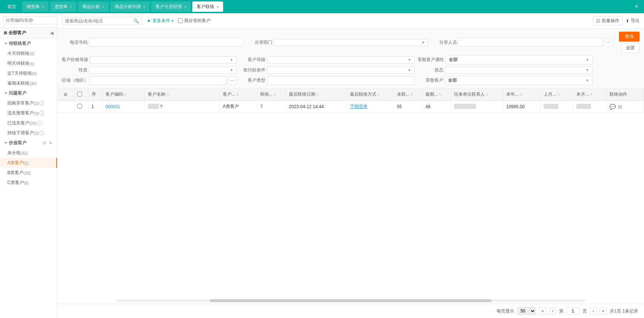  What do you see at coordinates (351, 43) in the screenshot?
I see `filter-dept-select: ▼` at bounding box center [351, 43].